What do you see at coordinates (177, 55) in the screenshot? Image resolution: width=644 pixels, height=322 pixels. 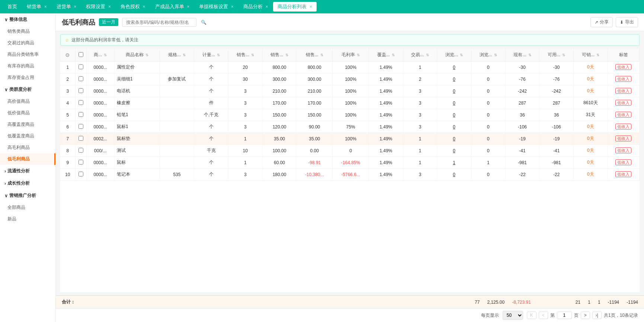 I see `spec-column-header: 规格... ⇅` at bounding box center [177, 55].